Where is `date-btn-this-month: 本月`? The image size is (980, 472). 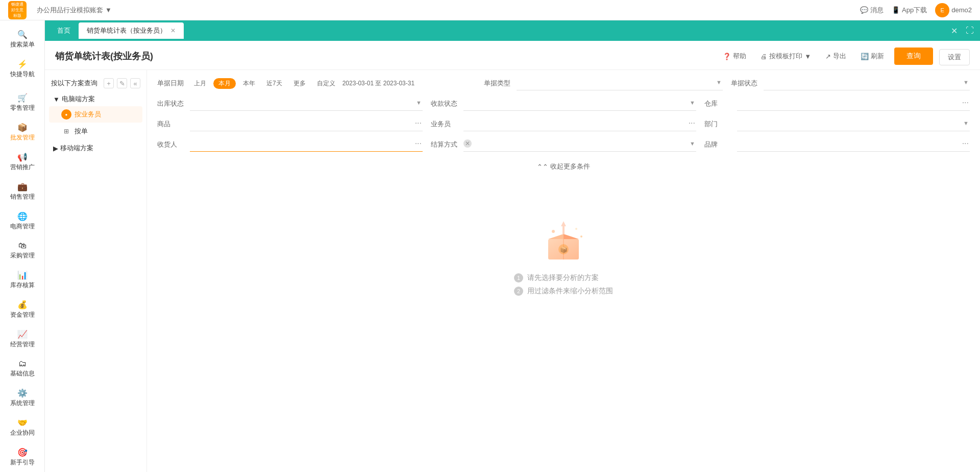
date-btn-this-month: 本月 is located at coordinates (225, 84).